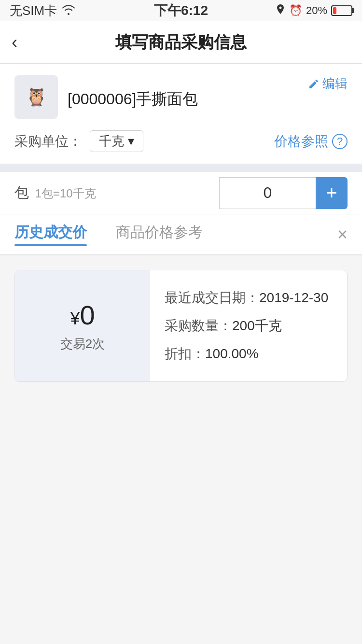 This screenshot has width=362, height=644. Describe the element at coordinates (181, 11) in the screenshot. I see `status-time: 下午6:12` at that location.